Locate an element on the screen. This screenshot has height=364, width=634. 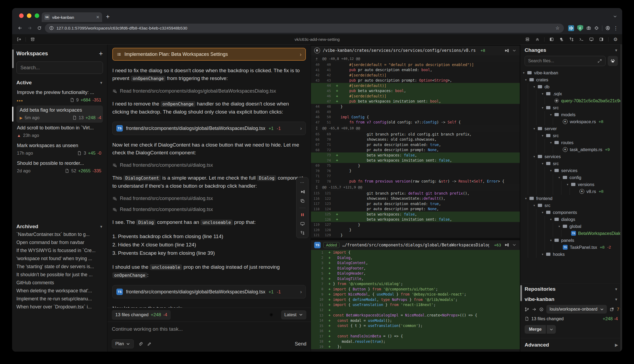
tool-call-row: Read frontend/src/components/dialogs/glo… is located at coordinates (209, 91).